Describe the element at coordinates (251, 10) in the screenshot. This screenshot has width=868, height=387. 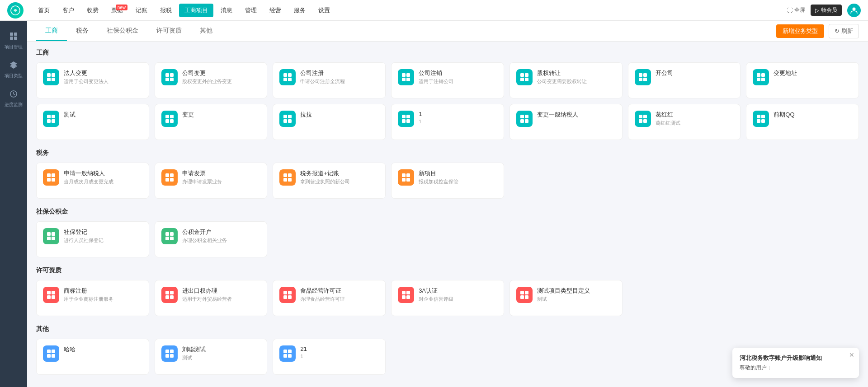
I see `nav-item-管理: 管理` at that location.